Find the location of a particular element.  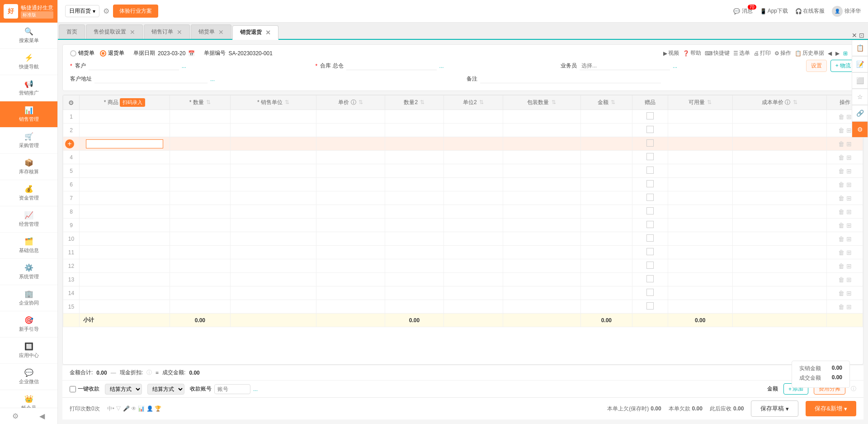

tab-delivery: 销货单✕ is located at coordinates (211, 32).